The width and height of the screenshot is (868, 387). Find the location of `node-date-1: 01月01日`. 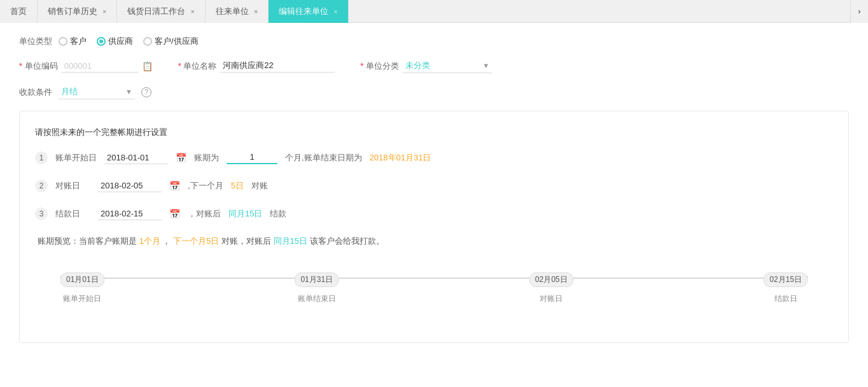

node-date-1: 01月01日 is located at coordinates (83, 280).